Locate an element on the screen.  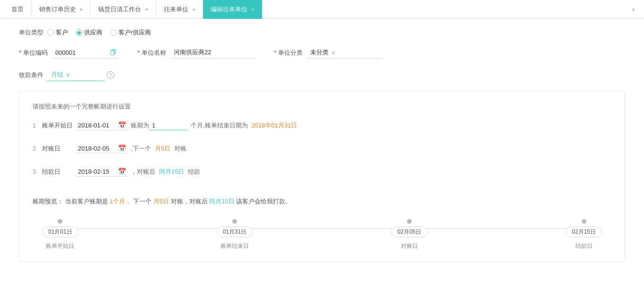
timeline-node-2: 01月31日 账单结束日 is located at coordinates (235, 235).